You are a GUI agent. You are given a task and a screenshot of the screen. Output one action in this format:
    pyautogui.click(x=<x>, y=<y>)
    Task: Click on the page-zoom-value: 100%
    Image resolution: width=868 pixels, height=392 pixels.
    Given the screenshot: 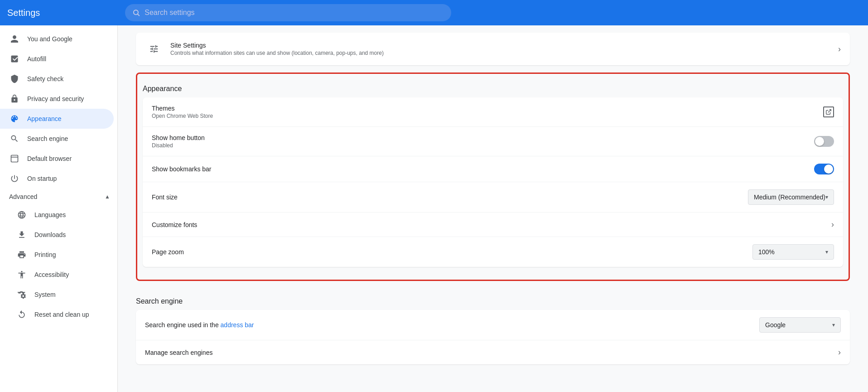 What is the action you would take?
    pyautogui.click(x=767, y=252)
    